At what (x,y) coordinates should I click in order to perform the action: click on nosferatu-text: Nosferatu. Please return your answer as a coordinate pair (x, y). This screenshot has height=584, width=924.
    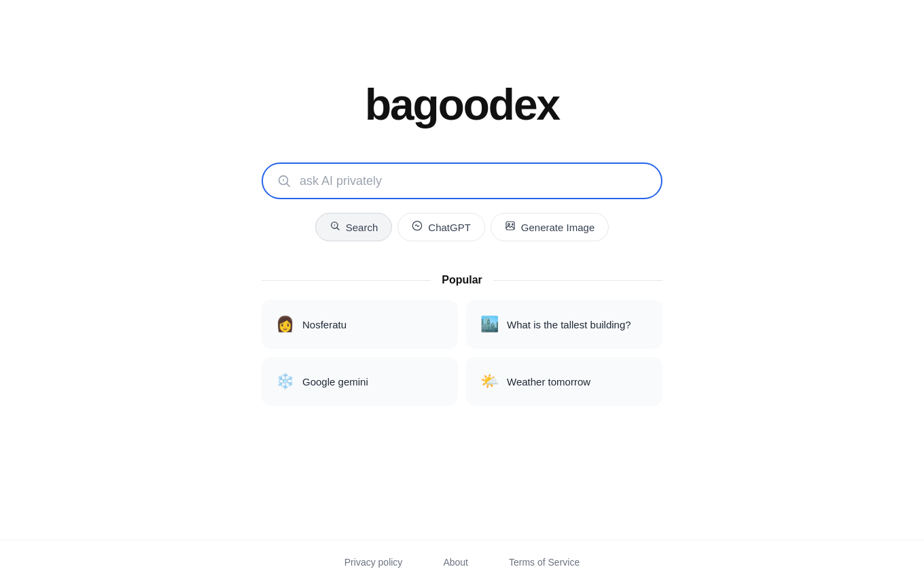
    Looking at the image, I should click on (325, 325).